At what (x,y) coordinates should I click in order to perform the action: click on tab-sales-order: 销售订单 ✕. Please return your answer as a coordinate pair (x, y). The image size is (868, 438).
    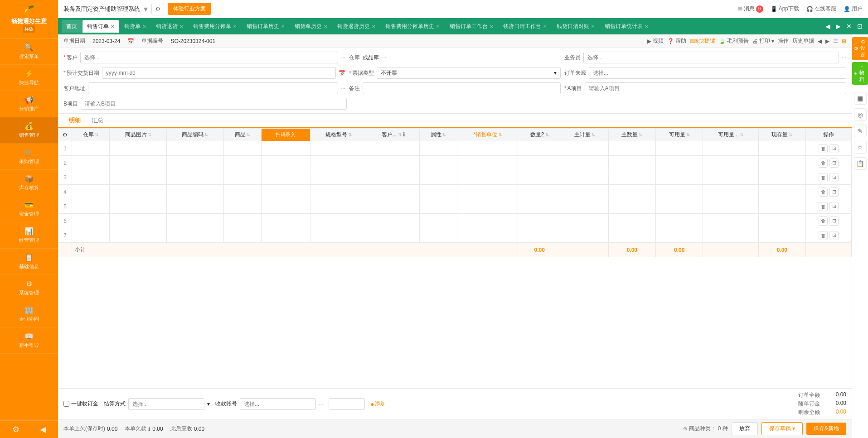
    Looking at the image, I should click on (101, 26).